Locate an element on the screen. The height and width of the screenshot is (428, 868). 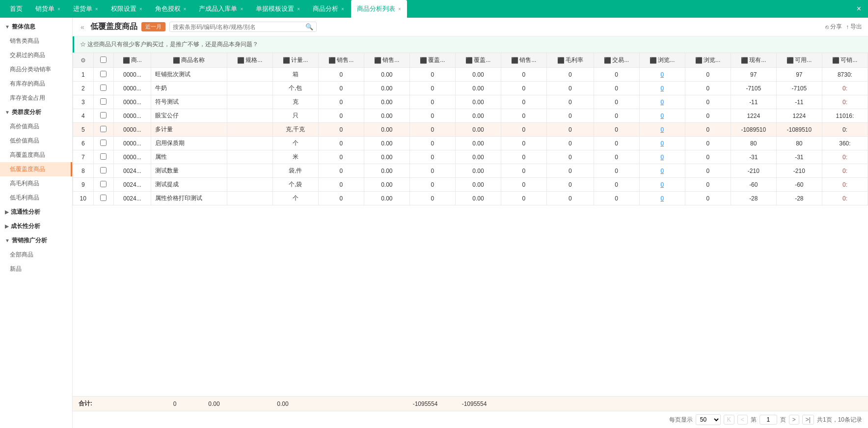
cell-trade: 0 is located at coordinates (617, 199).